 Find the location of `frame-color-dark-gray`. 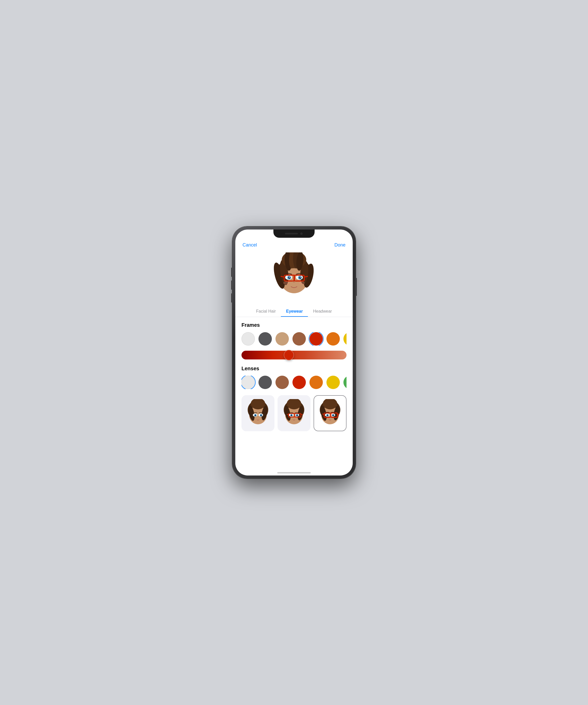

frame-color-dark-gray is located at coordinates (265, 339).